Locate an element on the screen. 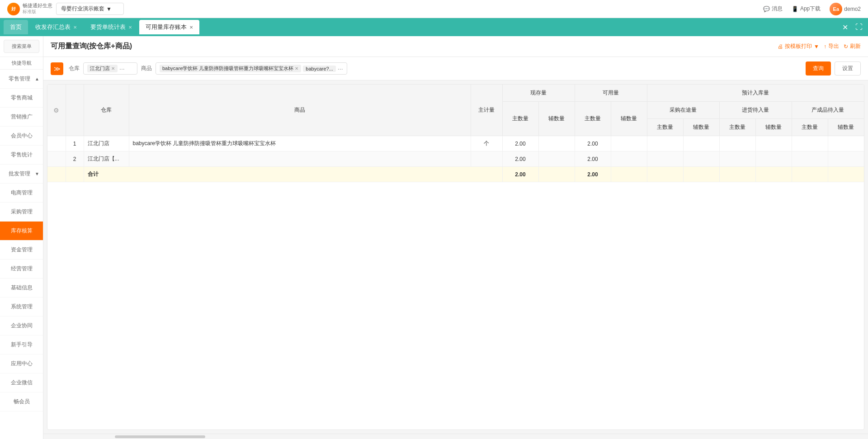 Image resolution: width=868 pixels, height=439 pixels. sidebar-item-basic: 基础信息 is located at coordinates (22, 288).